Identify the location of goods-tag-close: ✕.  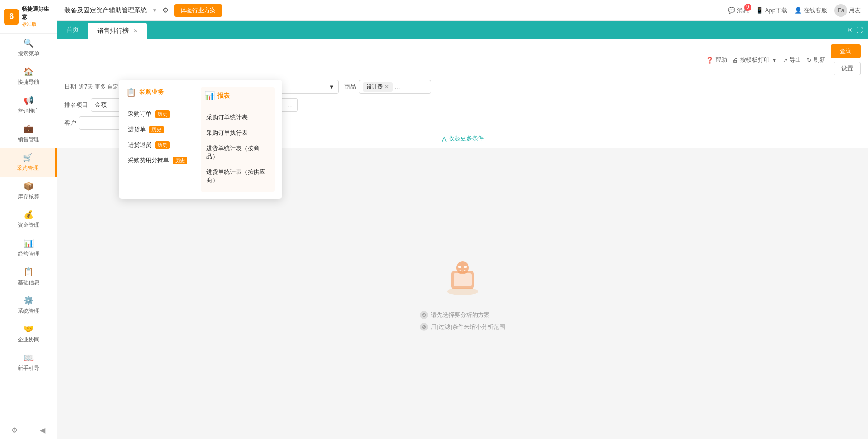
(387, 87).